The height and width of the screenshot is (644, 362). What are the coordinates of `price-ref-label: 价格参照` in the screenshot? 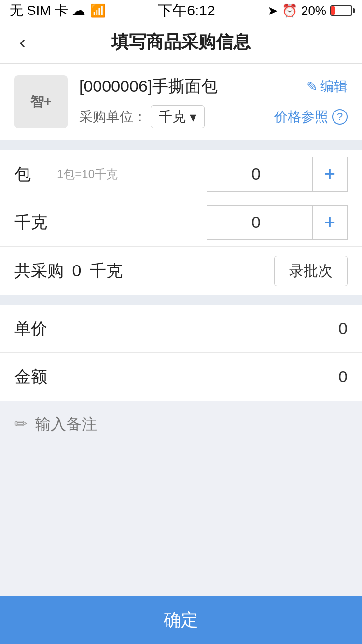 It's located at (301, 117).